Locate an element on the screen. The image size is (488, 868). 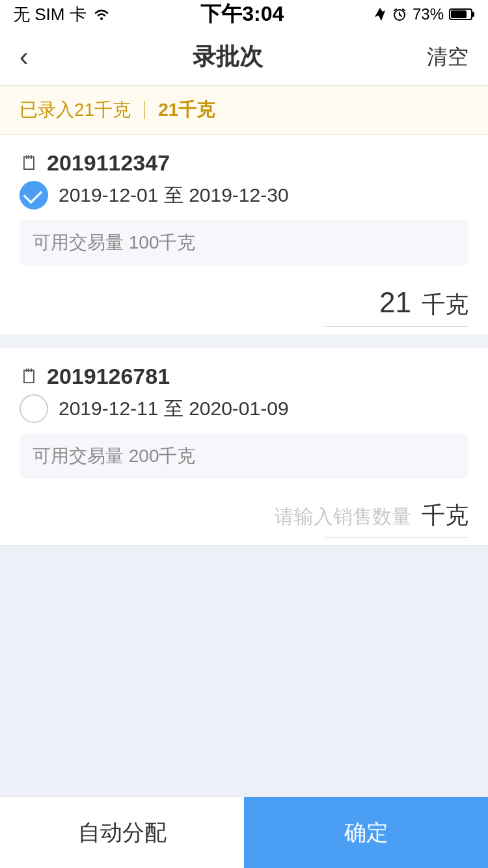
batch-1-qty-number: 21 is located at coordinates (396, 303).